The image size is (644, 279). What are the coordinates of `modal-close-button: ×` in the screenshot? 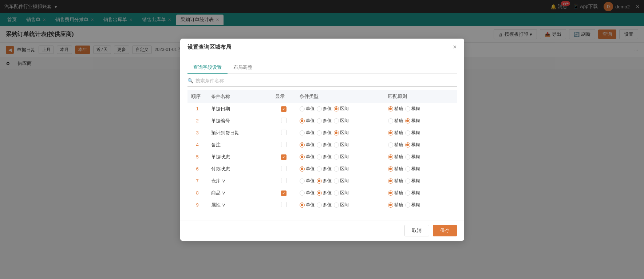 It's located at (455, 47).